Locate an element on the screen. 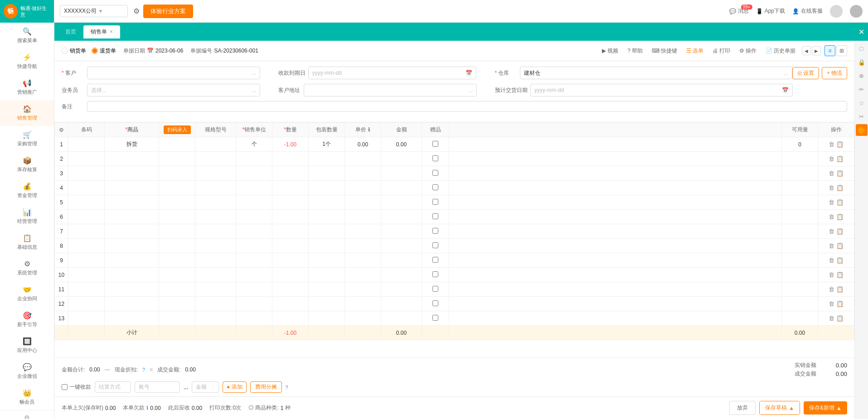  next-arrow: ▶ is located at coordinates (816, 51).